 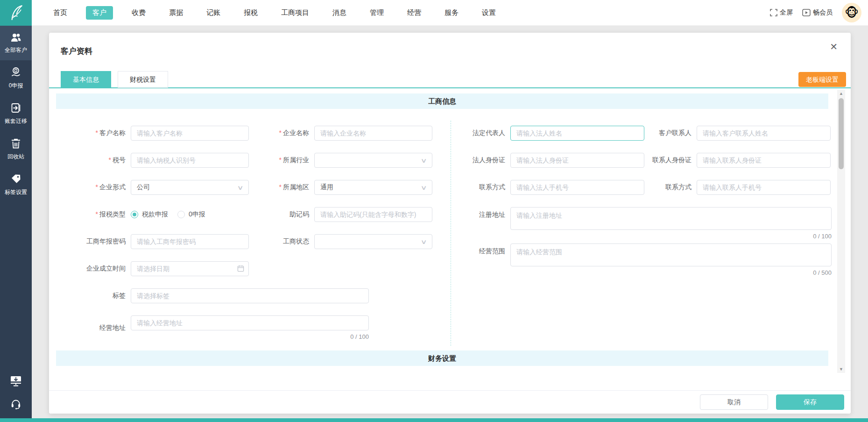 What do you see at coordinates (16, 222) in the screenshot?
I see `left-sidebar: 全部客户 0申报 账套迁移 回收站 标签设置` at bounding box center [16, 222].